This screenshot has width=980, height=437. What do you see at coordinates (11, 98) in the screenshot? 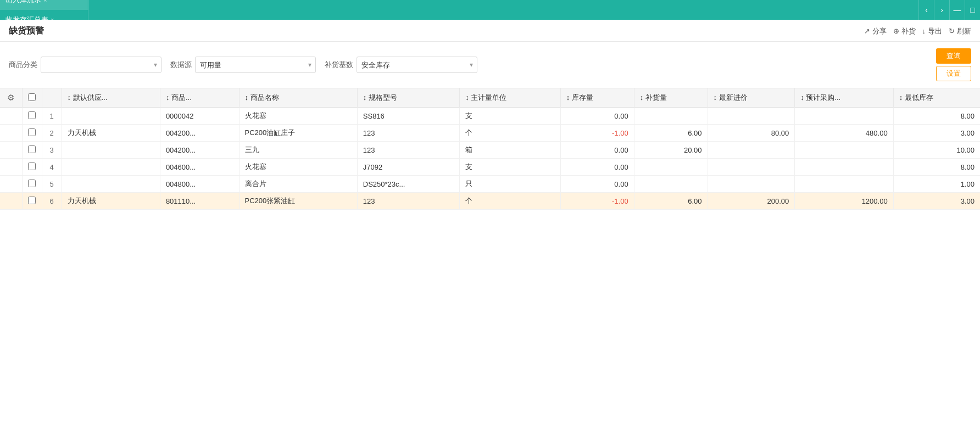
I see `col-gear-header: ⚙` at bounding box center [11, 98].